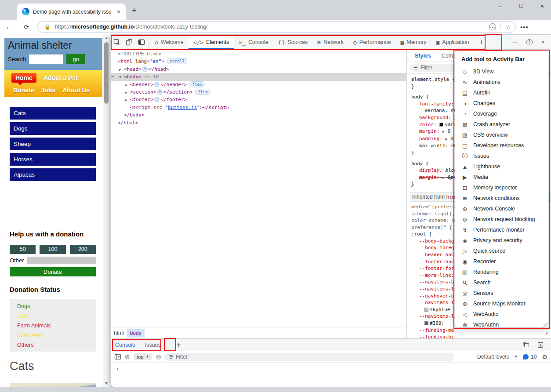  Describe the element at coordinates (505, 145) in the screenshot. I see `menu-item: ▢ Developer resources` at that location.